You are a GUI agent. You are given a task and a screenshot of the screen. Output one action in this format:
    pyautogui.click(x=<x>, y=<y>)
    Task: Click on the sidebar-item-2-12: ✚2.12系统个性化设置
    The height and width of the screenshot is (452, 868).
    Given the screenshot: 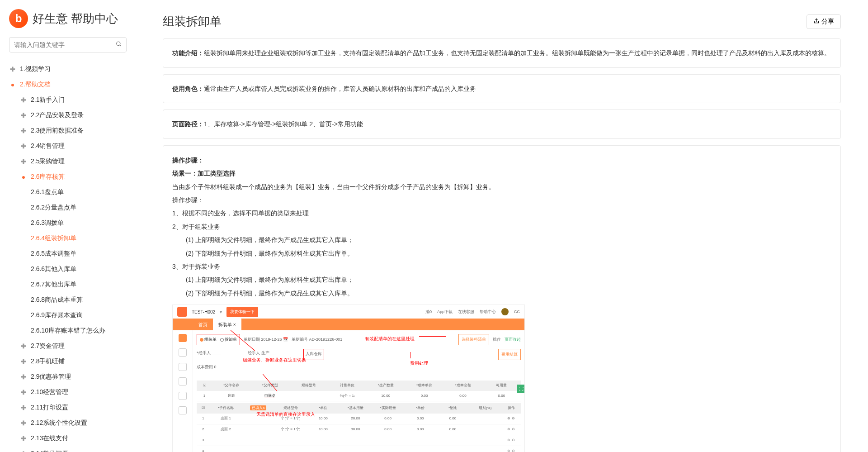 What is the action you would take?
    pyautogui.click(x=73, y=423)
    